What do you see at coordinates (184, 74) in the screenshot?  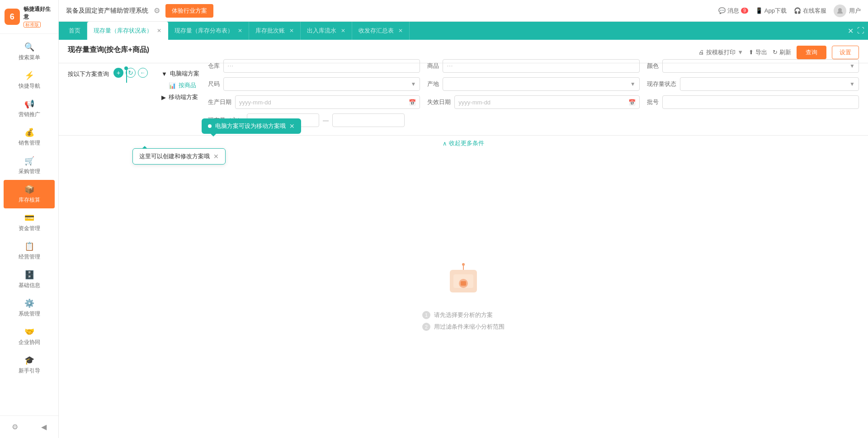 I see `desktop-scheme-label: 电脑端方案` at bounding box center [184, 74].